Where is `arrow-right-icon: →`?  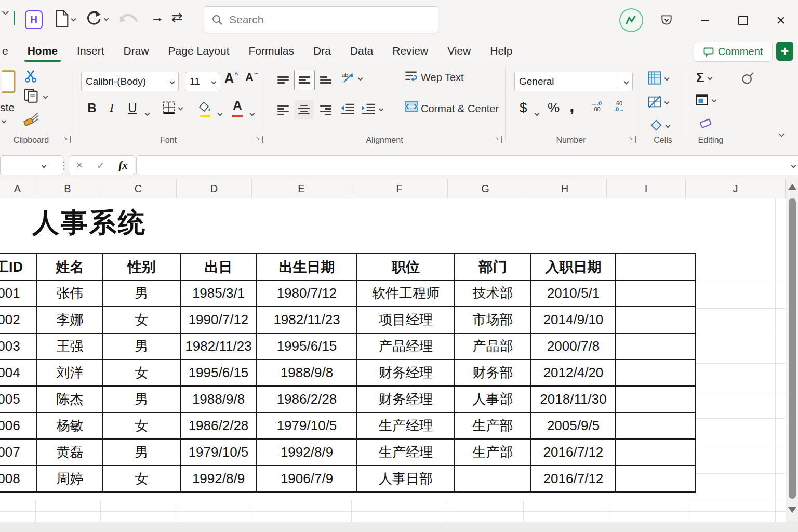
arrow-right-icon: → is located at coordinates (157, 18).